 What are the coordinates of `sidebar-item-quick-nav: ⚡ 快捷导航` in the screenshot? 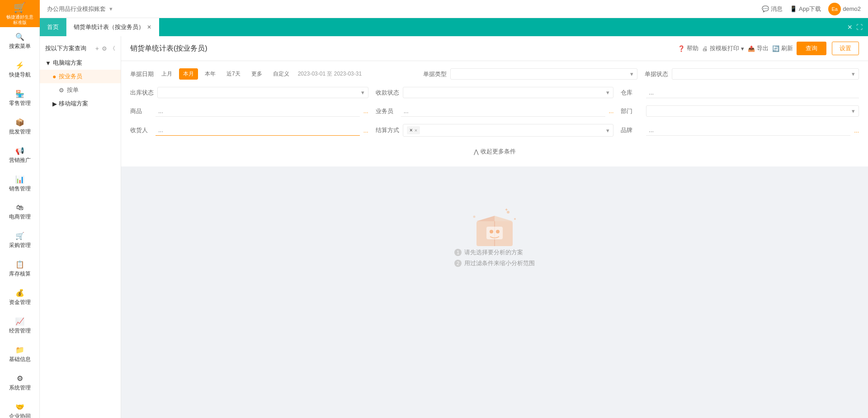 It's located at (20, 70).